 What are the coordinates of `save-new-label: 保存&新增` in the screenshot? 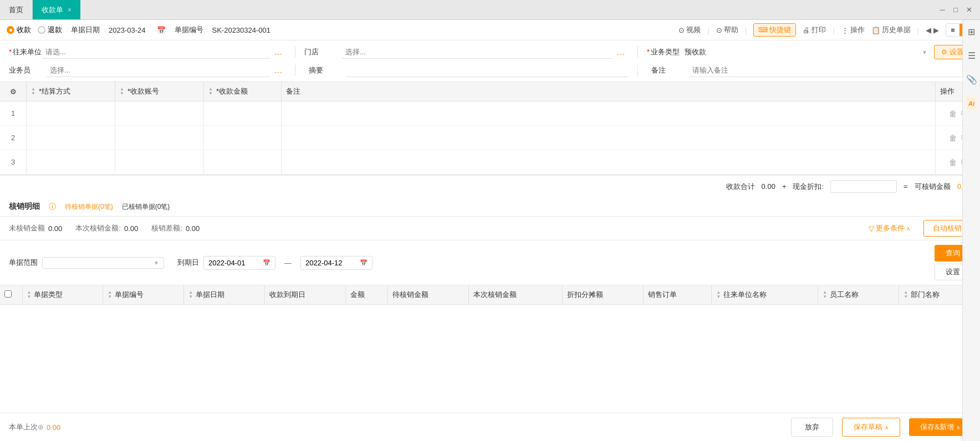 It's located at (937, 427).